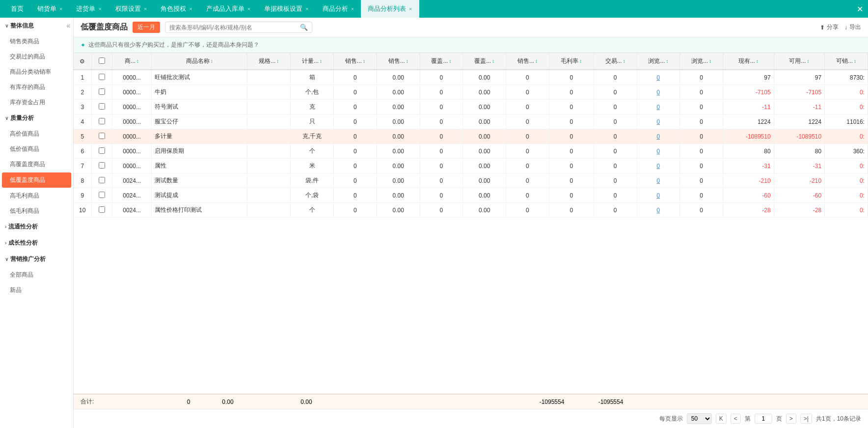  I want to click on close-analysis-list-icon: ×, so click(410, 9).